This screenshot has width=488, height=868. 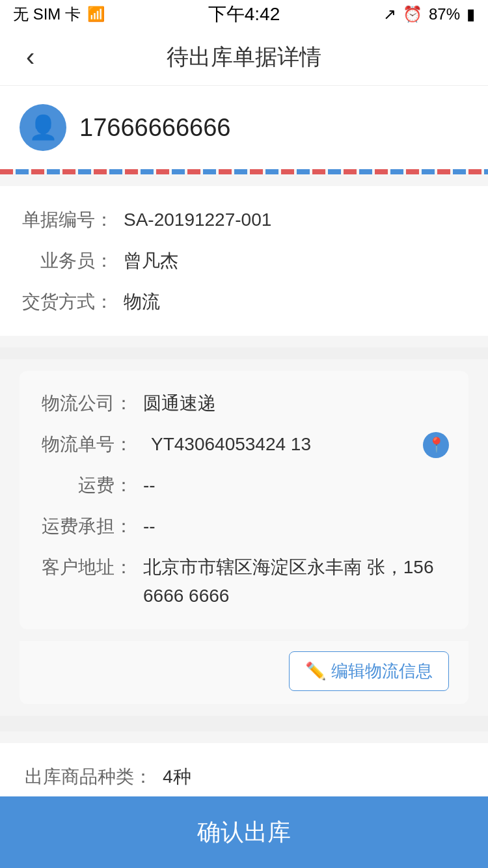 I want to click on edit-logistics-label: 编辑物流信息, so click(x=382, y=671).